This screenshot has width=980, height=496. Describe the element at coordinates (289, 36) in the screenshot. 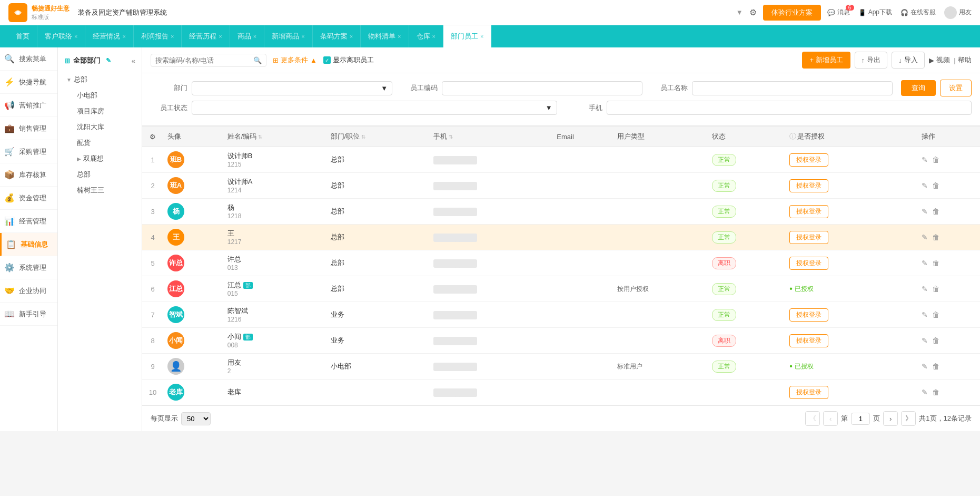

I see `tab-add-goods: 新增商品 ×` at that location.